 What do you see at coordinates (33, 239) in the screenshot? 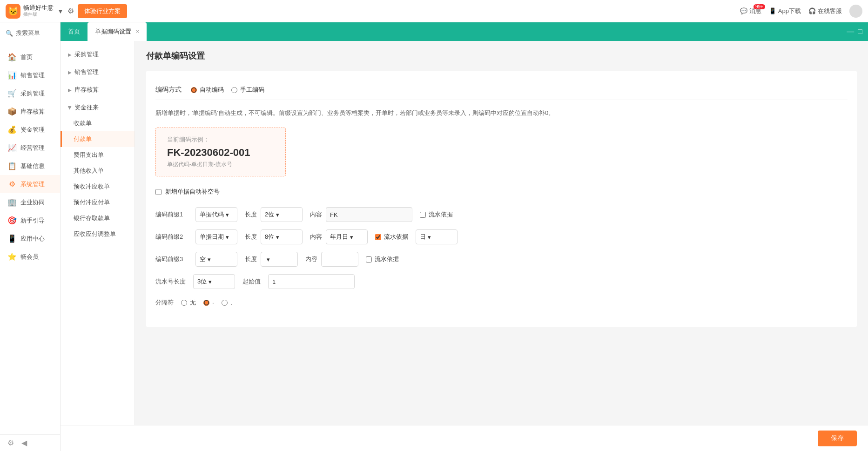
I see `sidebar-item-label: 应用中心` at bounding box center [33, 239].